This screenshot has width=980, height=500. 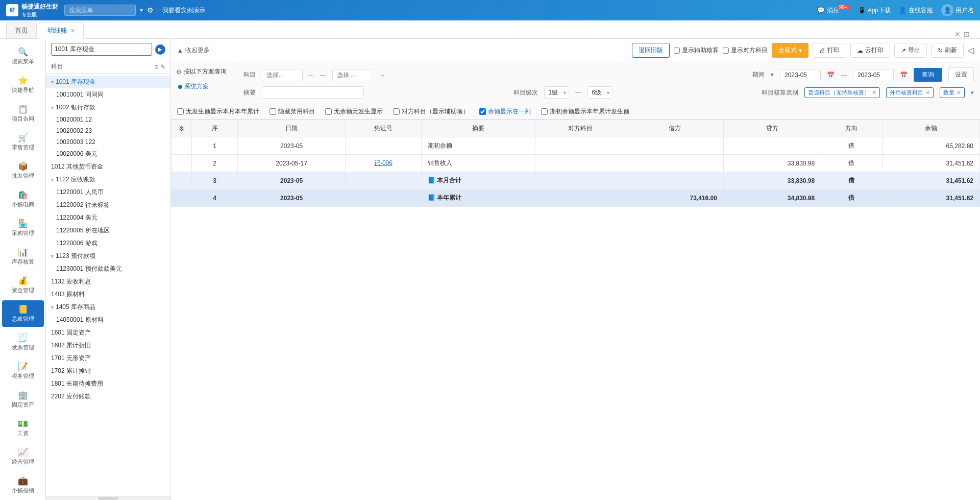 I want to click on opt-no-balance: 无余额无发生显示, so click(x=354, y=111).